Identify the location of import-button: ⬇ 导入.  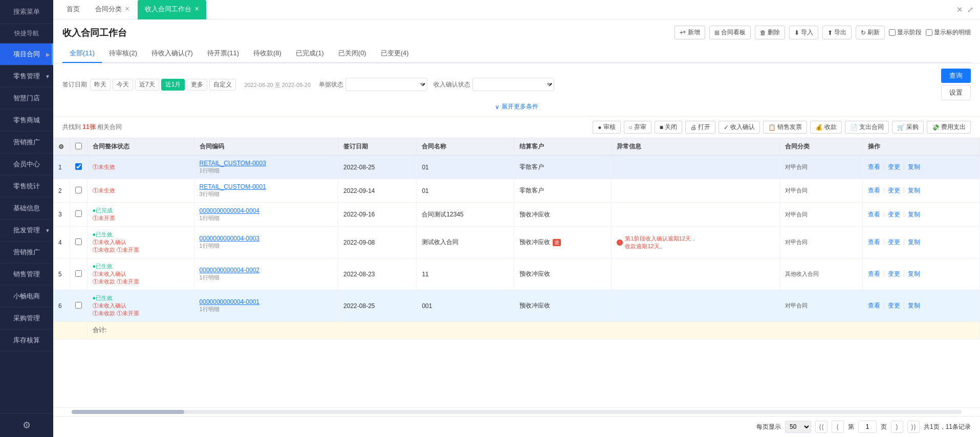
(803, 33).